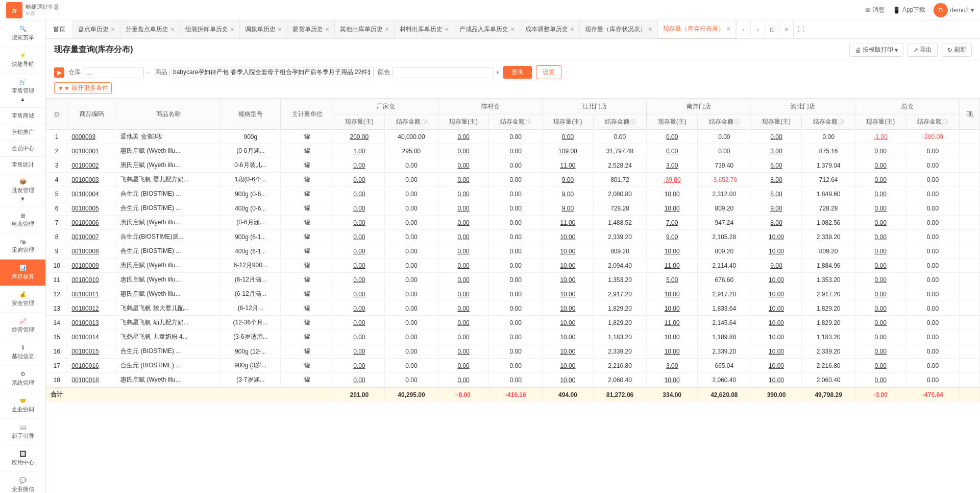 The width and height of the screenshot is (980, 493). I want to click on sidebar-item-guide: 📖 新手引导, so click(22, 432).